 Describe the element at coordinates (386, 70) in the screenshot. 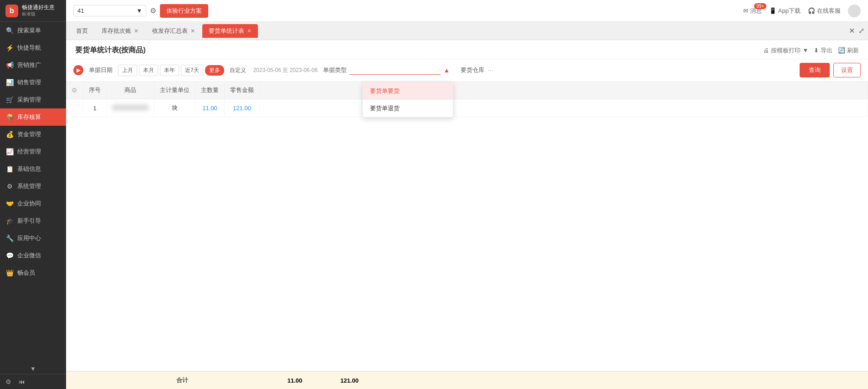

I see `type-filter-group: 单据类型 ▲` at that location.